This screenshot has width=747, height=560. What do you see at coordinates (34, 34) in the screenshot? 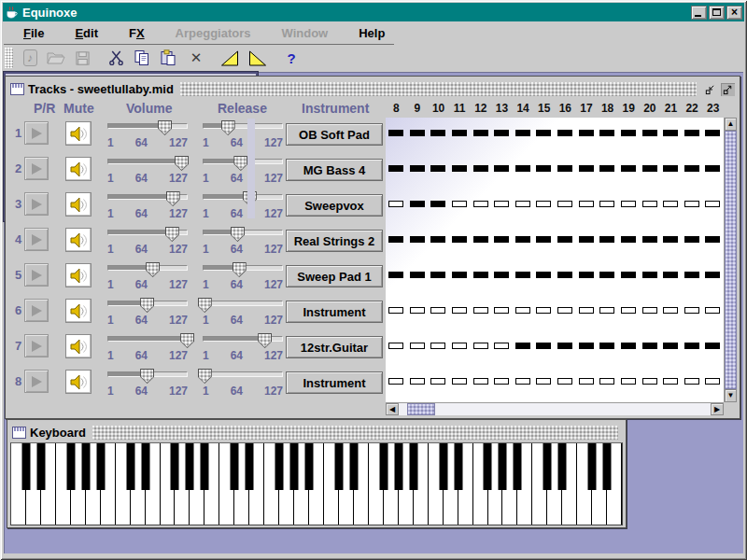
I see `menu-file: File` at bounding box center [34, 34].